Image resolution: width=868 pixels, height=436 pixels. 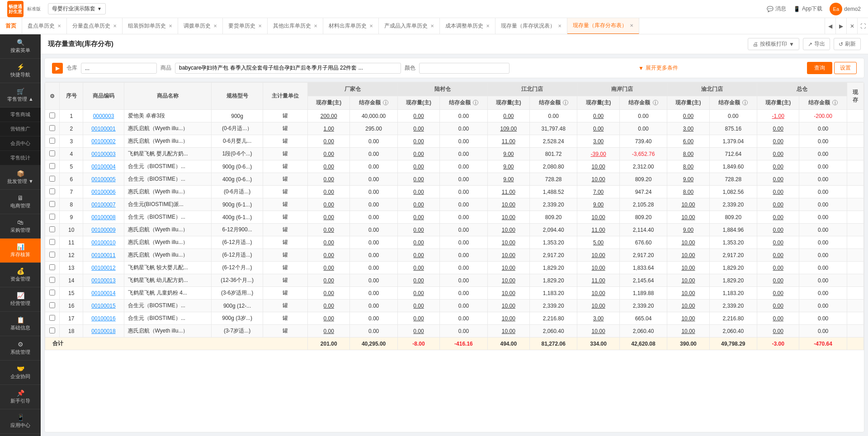 What do you see at coordinates (104, 319) in the screenshot?
I see `row-code: 00100016` at bounding box center [104, 319].